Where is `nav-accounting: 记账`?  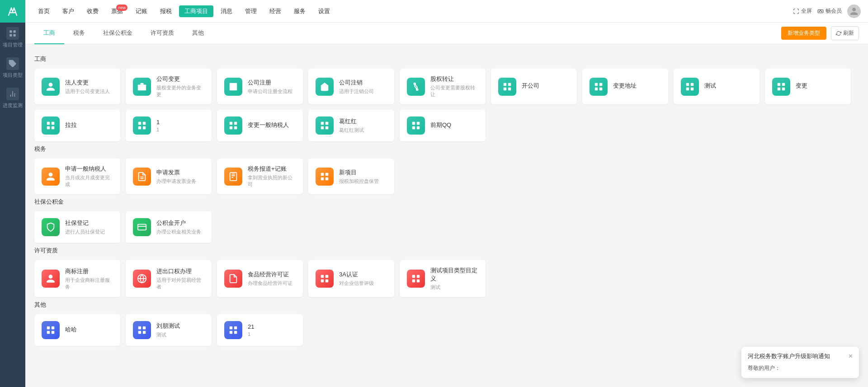 nav-accounting: 记账 is located at coordinates (142, 11).